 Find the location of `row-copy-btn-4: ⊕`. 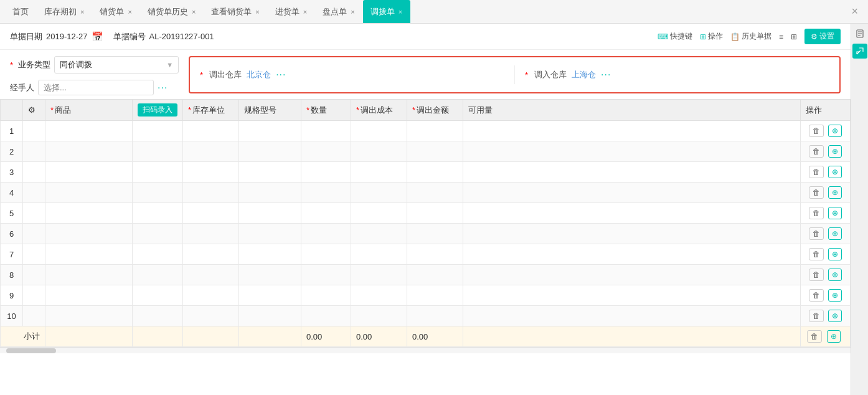

row-copy-btn-4: ⊕ is located at coordinates (835, 193).